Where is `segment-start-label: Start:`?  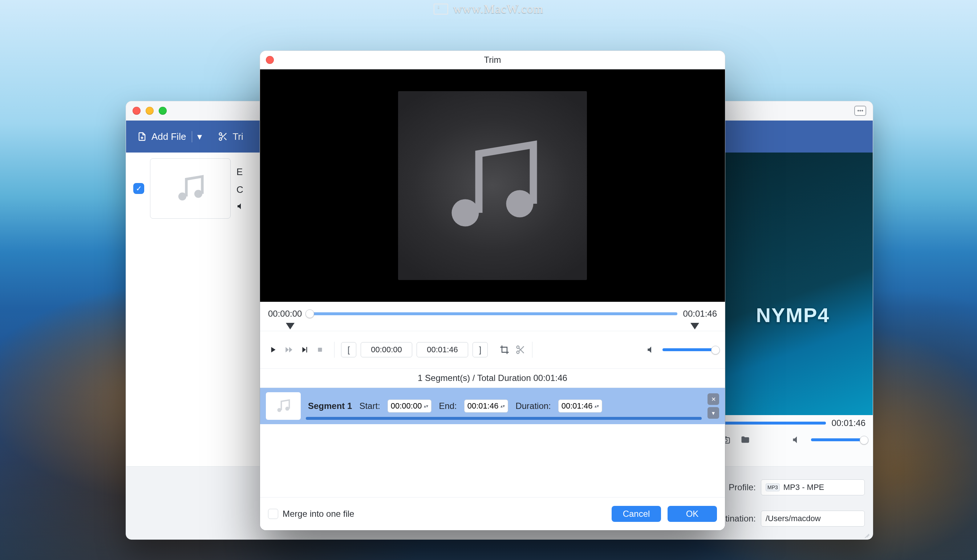 segment-start-label: Start: is located at coordinates (370, 406).